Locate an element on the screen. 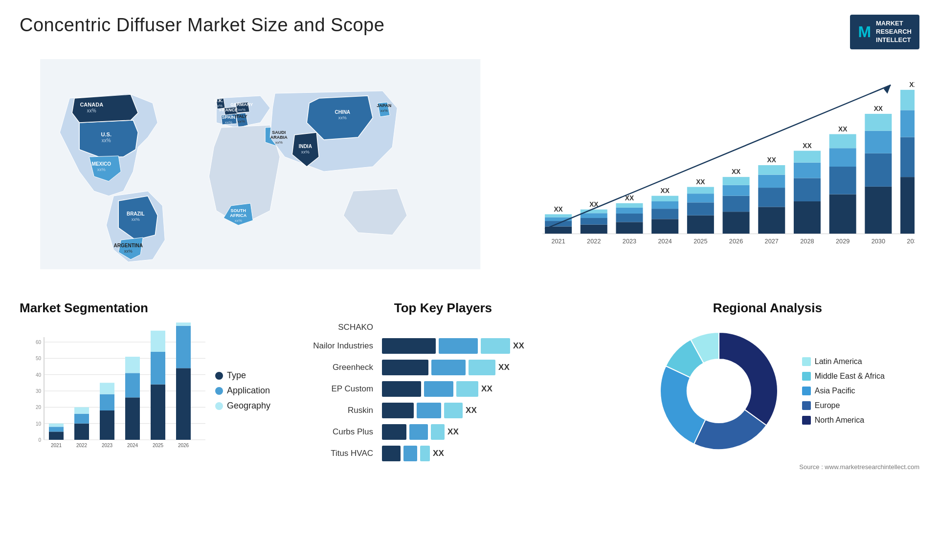 The image size is (939, 560). growth-chart-svg: XXXXXXXXXXXXXXXXXXXXXX 20212022202320242… is located at coordinates (718, 167).